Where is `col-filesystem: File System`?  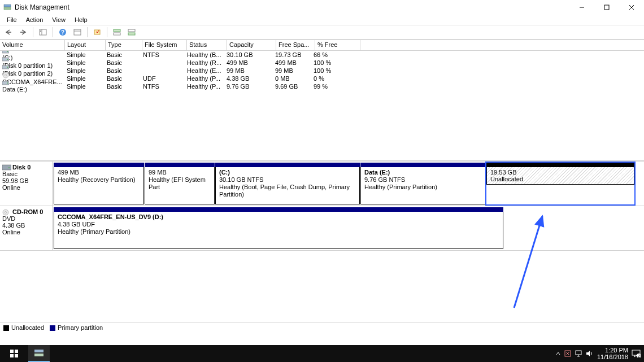
col-filesystem: File System is located at coordinates (165, 45).